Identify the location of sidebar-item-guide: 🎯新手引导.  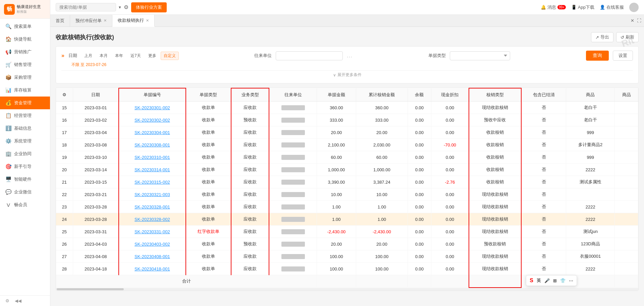
(25, 167).